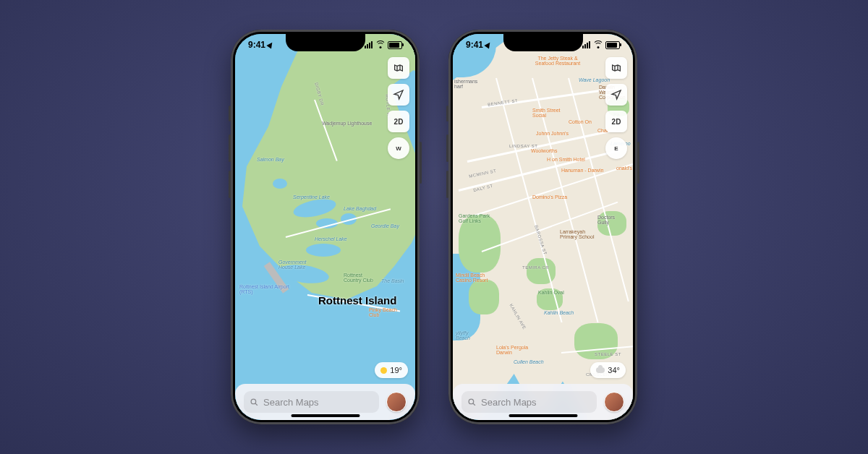 The width and height of the screenshot is (868, 454). Describe the element at coordinates (271, 159) in the screenshot. I see `poi-salmon-bay: Salmon Bay` at that location.